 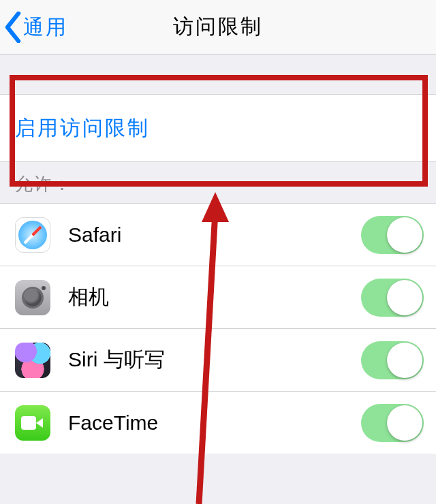 What do you see at coordinates (218, 27) in the screenshot?
I see `nav-bar: 通用 访问限制` at bounding box center [218, 27].